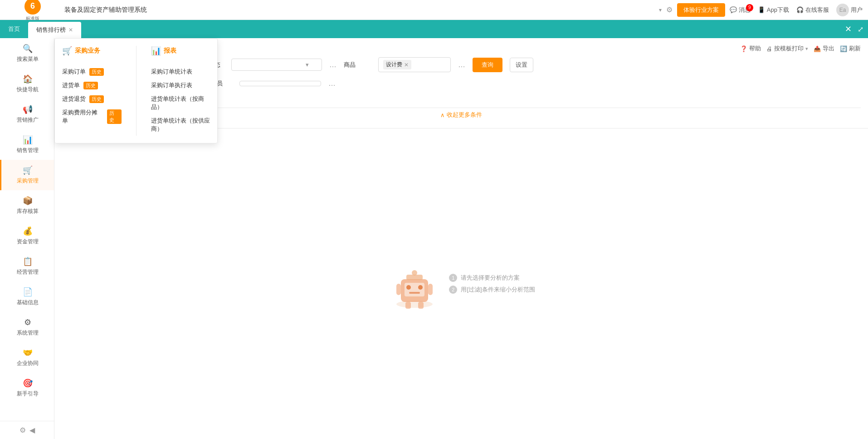  Describe the element at coordinates (136, 91) in the screenshot. I see `menu-divider` at that location.